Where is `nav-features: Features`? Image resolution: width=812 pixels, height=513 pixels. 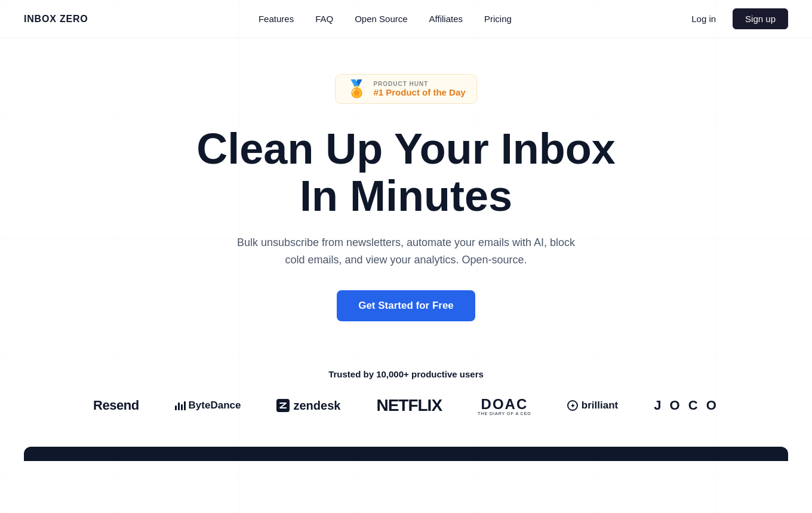 nav-features: Features is located at coordinates (276, 19).